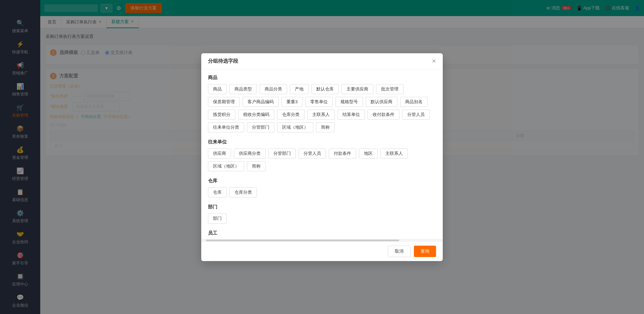  Describe the element at coordinates (382, 102) in the screenshot. I see `chip-default-supplier: 默认供应商` at that location.